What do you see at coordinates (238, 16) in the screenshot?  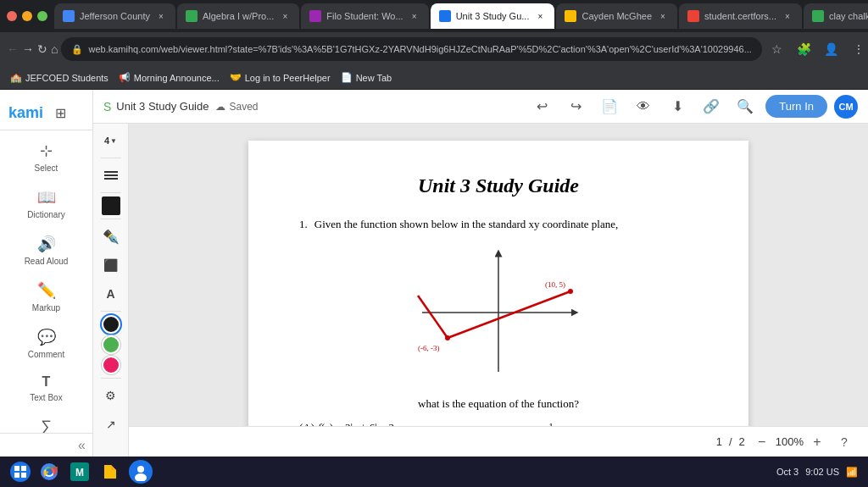 I see `tab-algebra: Algebra I w/Pro... ×` at bounding box center [238, 16].